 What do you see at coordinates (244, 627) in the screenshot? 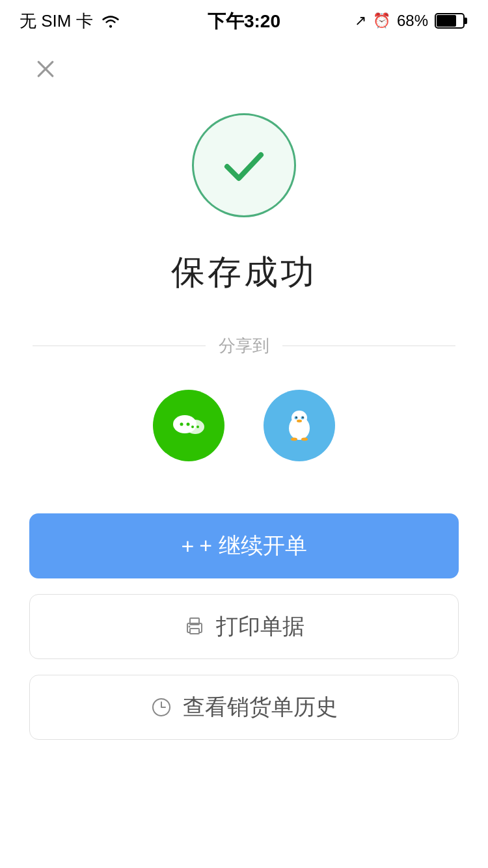
I see `print-button: 打印单据` at bounding box center [244, 627].